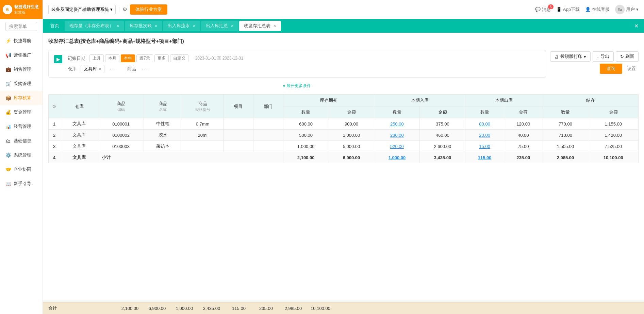  What do you see at coordinates (21, 157) in the screenshot?
I see `sidebar: 6 畅捷通好生意 标准版 ⚡ 快捷导航 📢 营销推广 💼 销售管理 🛒 采购管理…` at bounding box center [21, 157].